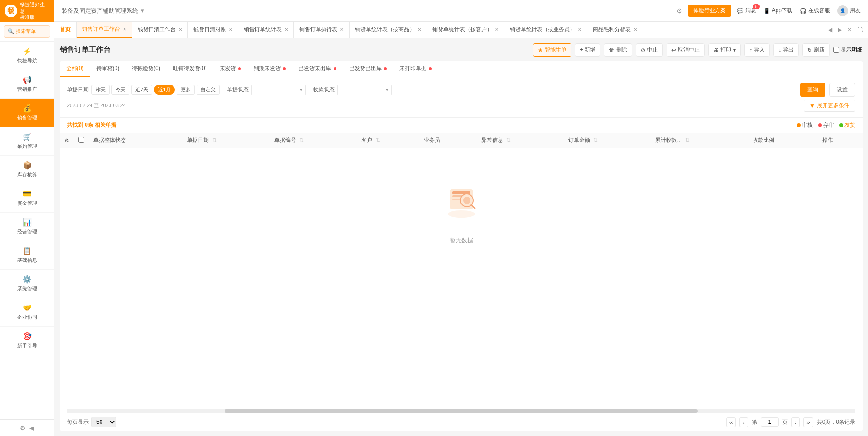 Image resolution: width=868 pixels, height=436 pixels. I want to click on refresh-button: ↻ 刷新, so click(816, 50).